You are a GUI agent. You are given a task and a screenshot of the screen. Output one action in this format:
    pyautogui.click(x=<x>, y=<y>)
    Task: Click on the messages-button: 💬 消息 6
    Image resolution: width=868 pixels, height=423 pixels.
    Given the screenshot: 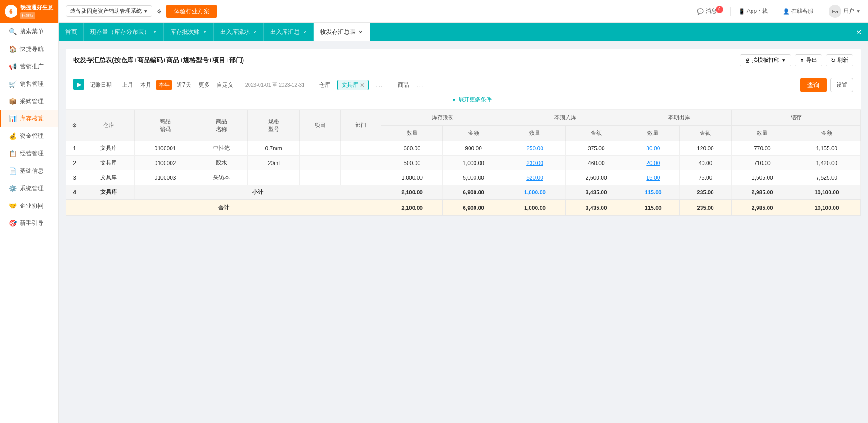 What is the action you would take?
    pyautogui.click(x=710, y=11)
    